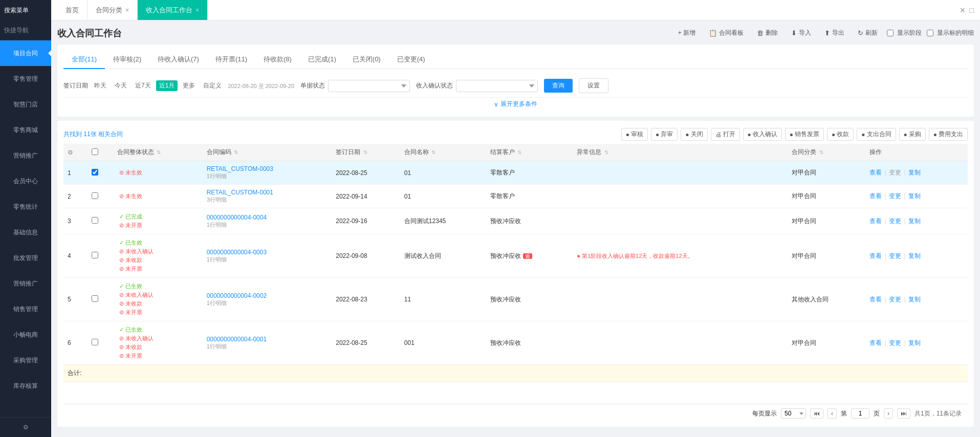  Describe the element at coordinates (594, 86) in the screenshot. I see `setting-button: 设置` at that location.